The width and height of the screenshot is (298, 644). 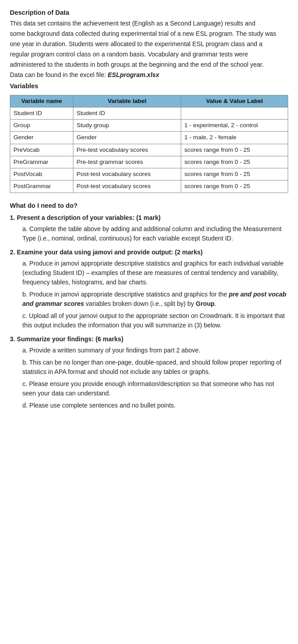 What do you see at coordinates (234, 138) in the screenshot?
I see `table-cell-r2-c2: 1 - male, 2 - female` at bounding box center [234, 138].